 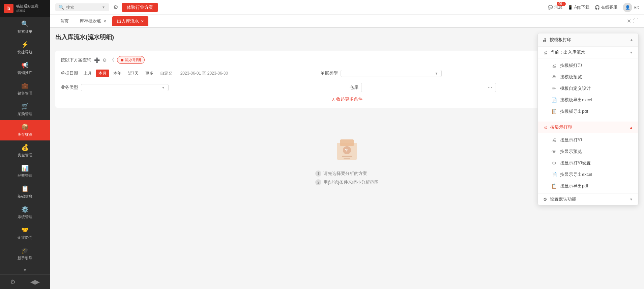 What do you see at coordinates (349, 99) in the screenshot?
I see `collapse-text: 收起更多条件` at bounding box center [349, 99].